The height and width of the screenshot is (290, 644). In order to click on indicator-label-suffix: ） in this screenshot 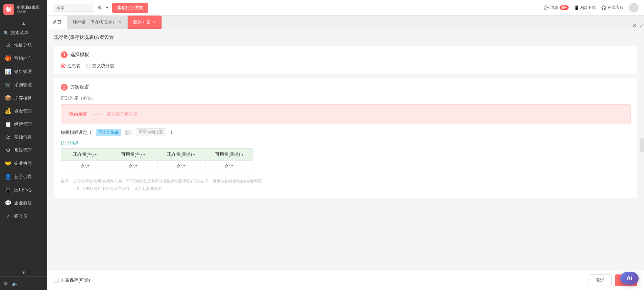, I will do `click(172, 132)`.